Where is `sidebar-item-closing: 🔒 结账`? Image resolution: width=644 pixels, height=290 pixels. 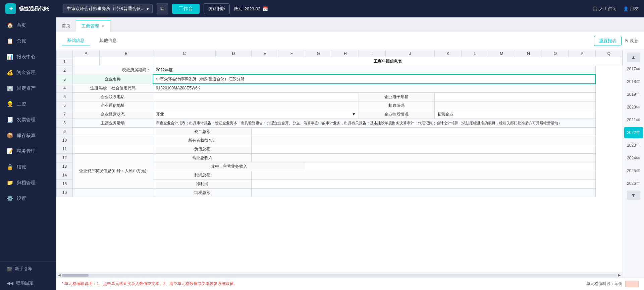
sidebar-item-closing: 🔒 结账 is located at coordinates (28, 167).